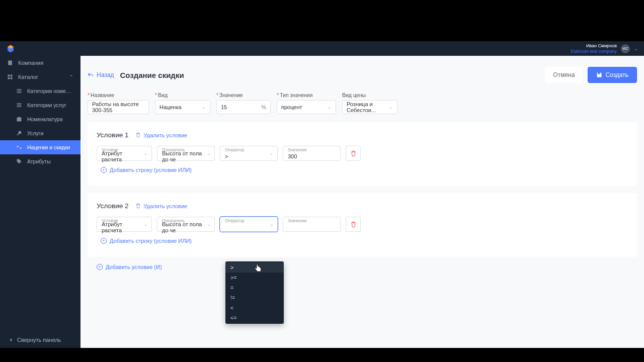 This screenshot has height=362, width=644. What do you see at coordinates (19, 147) in the screenshot?
I see `percent-icon` at bounding box center [19, 147].